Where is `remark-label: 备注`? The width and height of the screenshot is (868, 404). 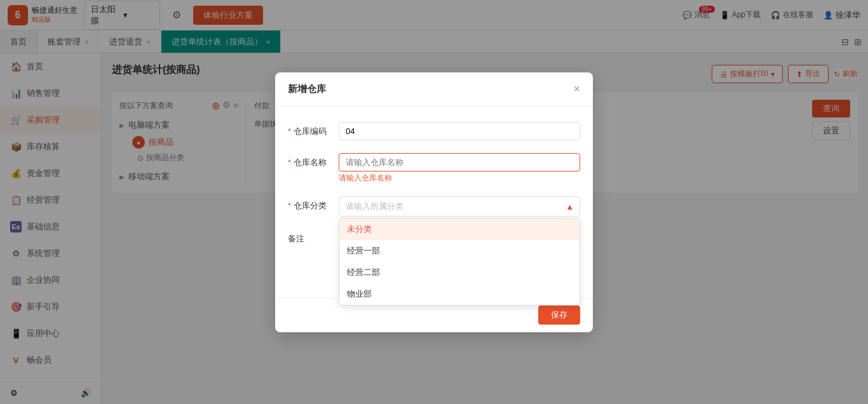 remark-label: 备注 is located at coordinates (313, 237).